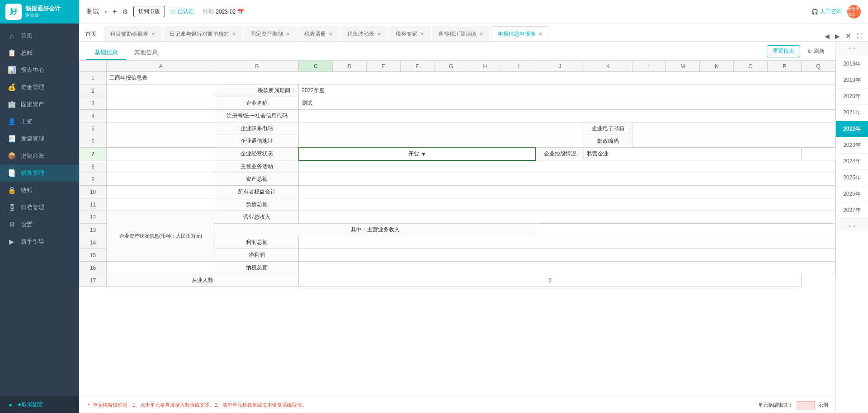 This screenshot has height=413, width=868. I want to click on sidebar-item-guide: ▶ 新手引导, so click(40, 242).